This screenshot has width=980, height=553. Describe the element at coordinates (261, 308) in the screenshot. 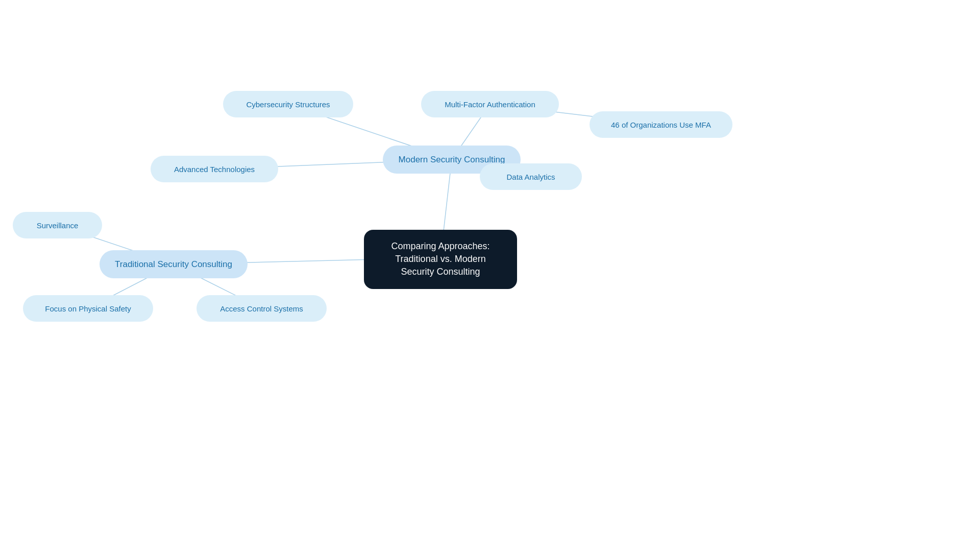

I see `node-access_control: Access Control Systems` at that location.